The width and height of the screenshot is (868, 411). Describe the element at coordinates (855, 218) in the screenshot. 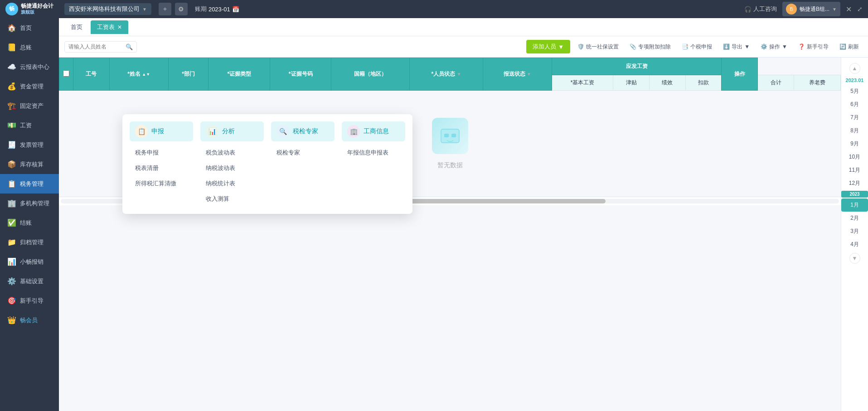

I see `timeline-month-2: 2月` at that location.